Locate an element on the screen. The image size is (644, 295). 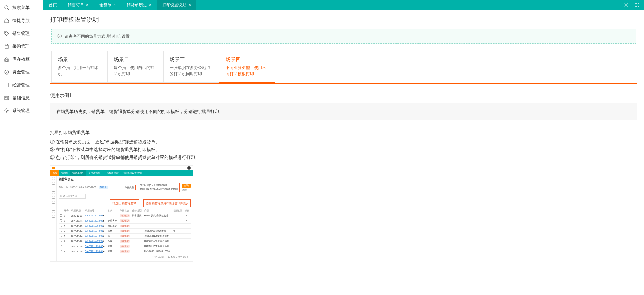
sidebar-item-label: 经营管理 is located at coordinates (21, 85).